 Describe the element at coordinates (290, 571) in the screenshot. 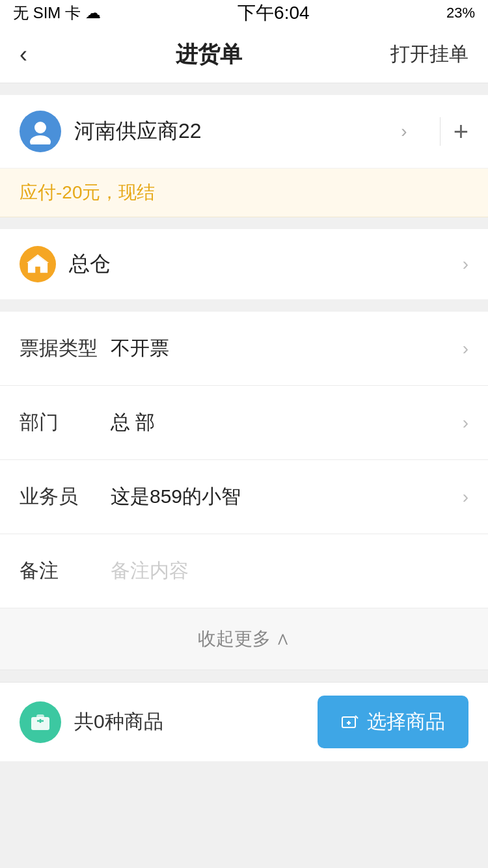

I see `remark-input: 备注内容` at that location.